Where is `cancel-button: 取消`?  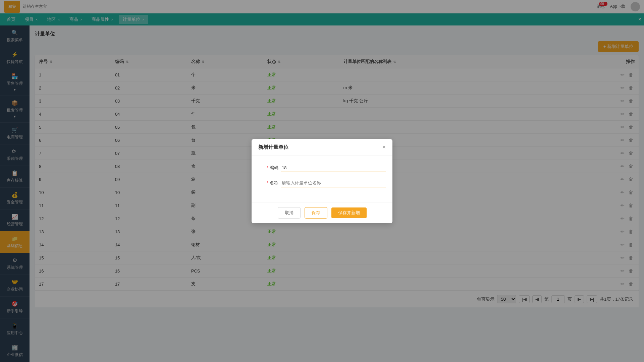 cancel-button: 取消 is located at coordinates (289, 213).